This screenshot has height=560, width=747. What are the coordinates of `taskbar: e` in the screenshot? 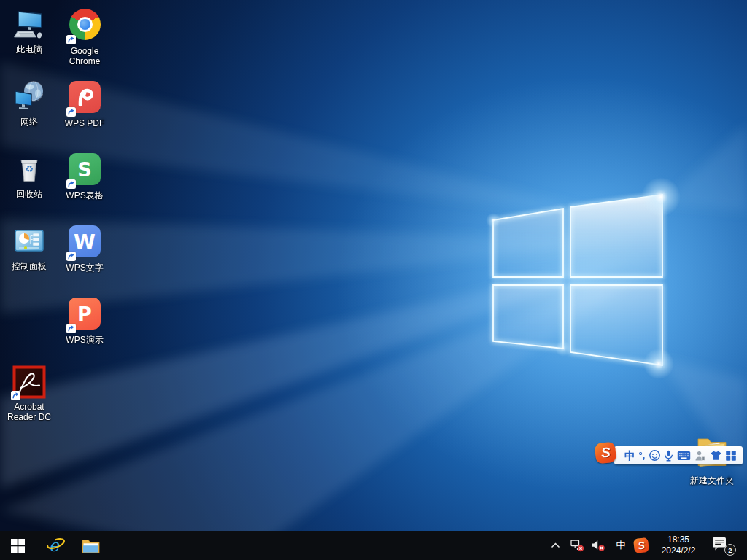 It's located at (374, 545).